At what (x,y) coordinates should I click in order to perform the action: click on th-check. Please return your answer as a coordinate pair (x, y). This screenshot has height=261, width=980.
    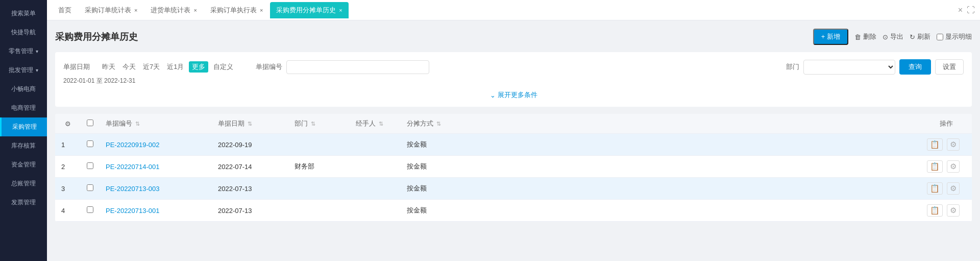
    Looking at the image, I should click on (90, 124).